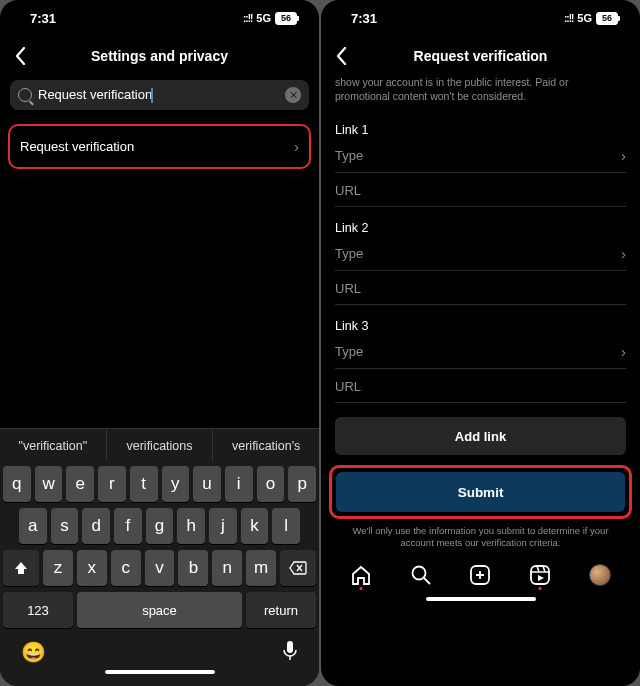 This screenshot has height=686, width=640. What do you see at coordinates (160, 446) in the screenshot?
I see `suggestion-2: verifications` at bounding box center [160, 446].